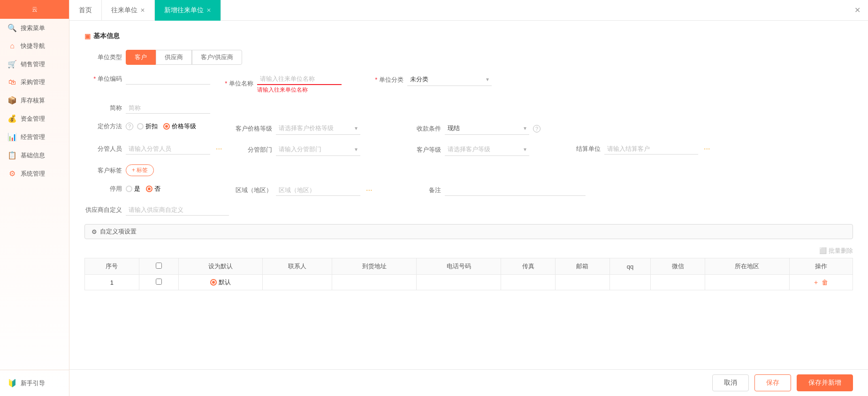 Image resolution: width=868 pixels, height=396 pixels. What do you see at coordinates (299, 84) in the screenshot?
I see `unit-name-wrapper: 请输入往来单位名称` at bounding box center [299, 84].